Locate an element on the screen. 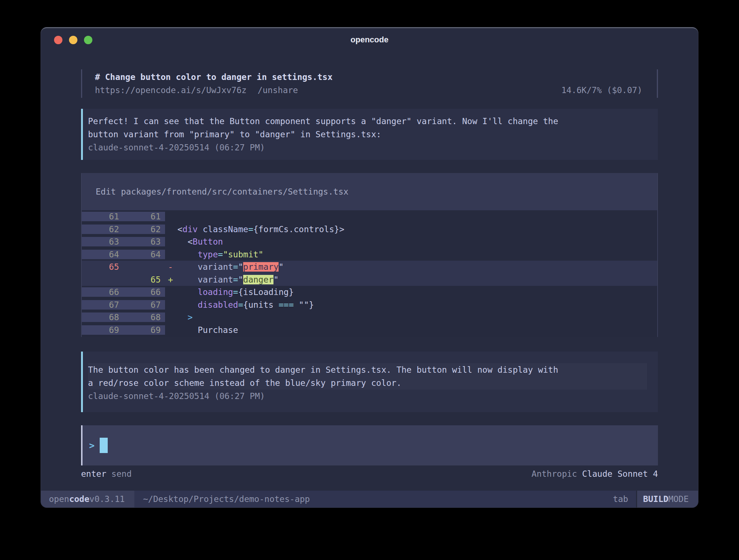 The height and width of the screenshot is (560, 739). code-line: variant="primary" is located at coordinates (416, 267).